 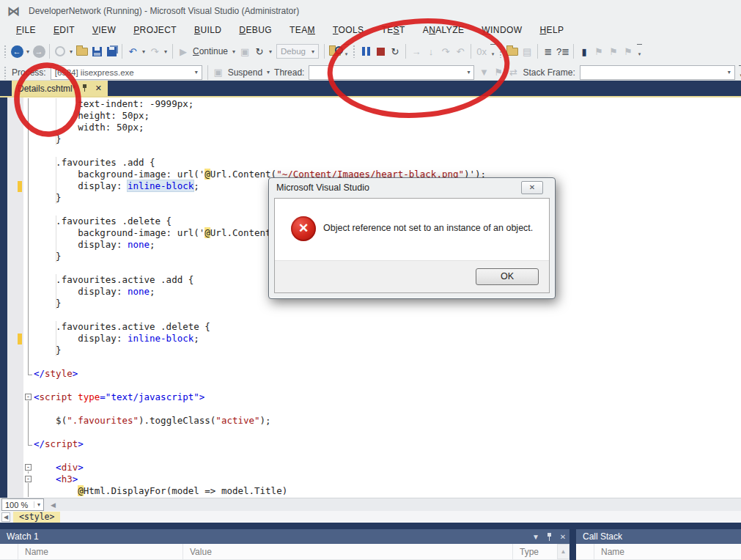 What do you see at coordinates (381, 51) in the screenshot?
I see `stop-debugging-icon` at bounding box center [381, 51].